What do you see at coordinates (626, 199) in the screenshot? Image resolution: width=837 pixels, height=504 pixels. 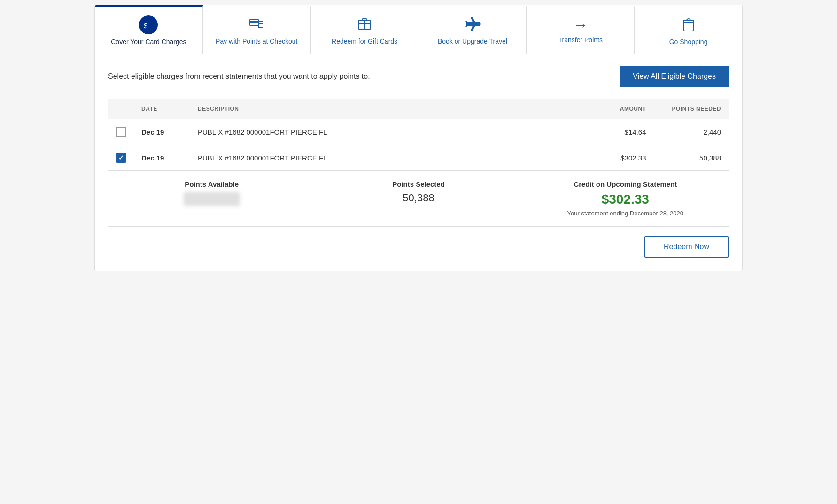 I see `credit-amount: $302.33` at bounding box center [626, 199].